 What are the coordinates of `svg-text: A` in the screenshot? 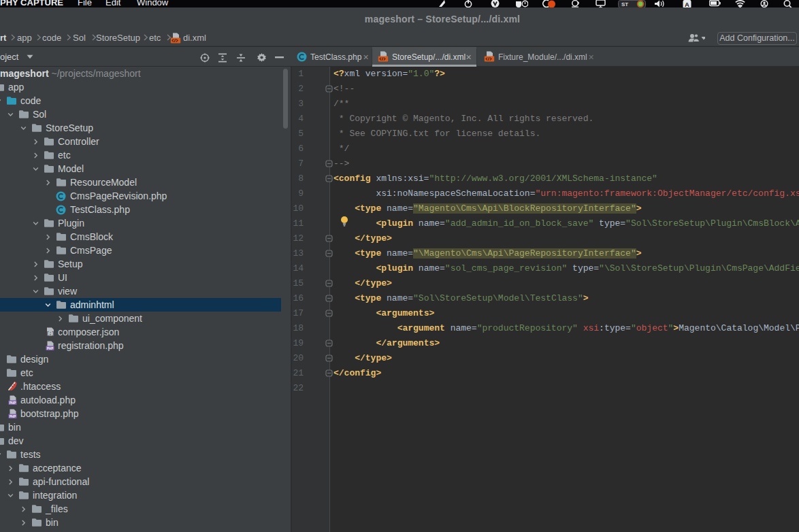 It's located at (687, 4).